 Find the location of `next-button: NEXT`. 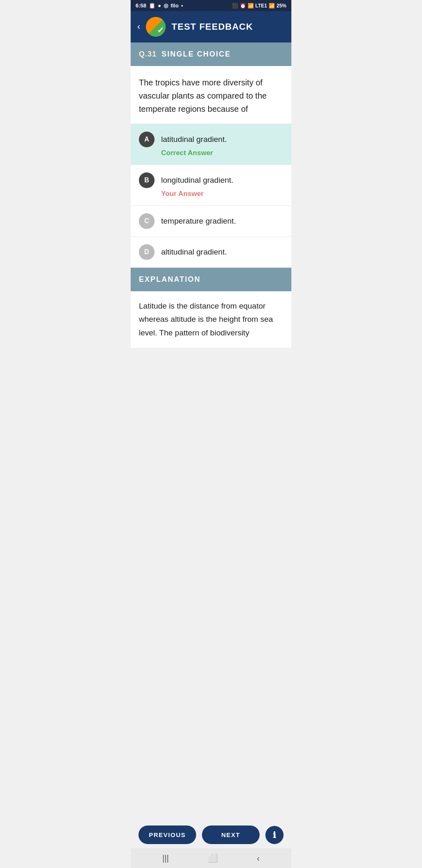

next-button: NEXT is located at coordinates (231, 835).